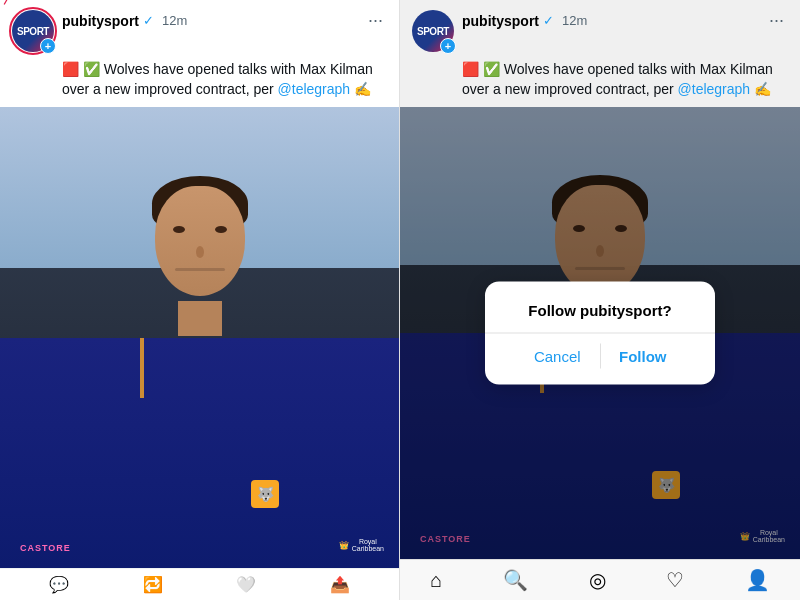  Describe the element at coordinates (174, 20) in the screenshot. I see `post-time-left: 12m` at that location.